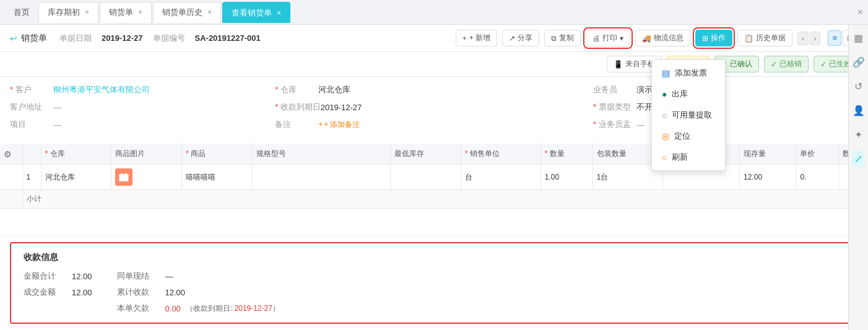 The width and height of the screenshot is (868, 330). Describe the element at coordinates (434, 107) in the screenshot. I see `payment-date-field: 收款到期日 2019-12-27` at that location.